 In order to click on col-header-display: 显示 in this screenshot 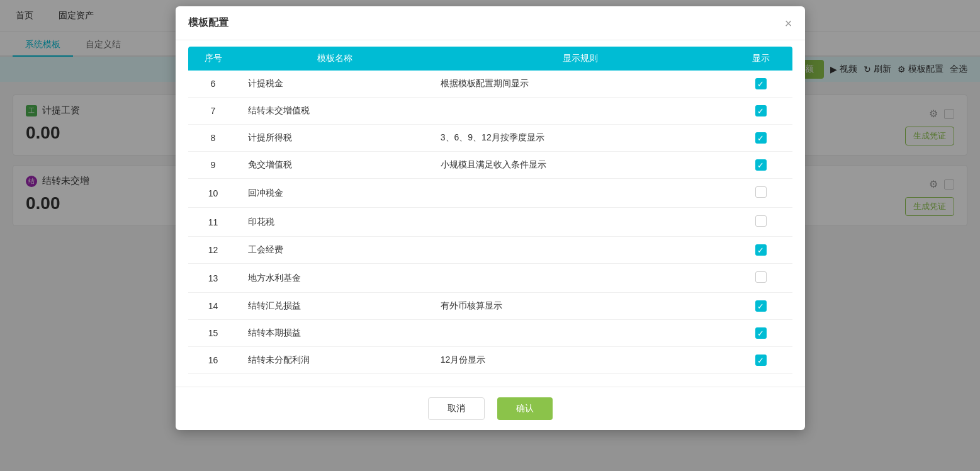, I will do `click(761, 59)`.